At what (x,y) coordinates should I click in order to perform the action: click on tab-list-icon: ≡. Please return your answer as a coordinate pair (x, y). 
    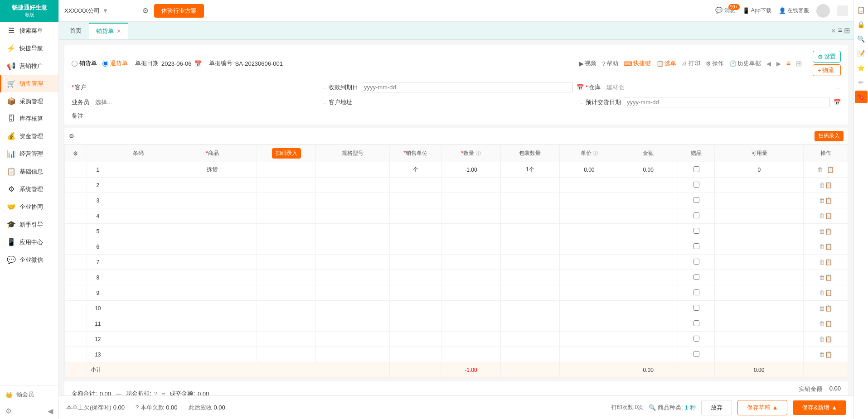
    Looking at the image, I should click on (840, 31).